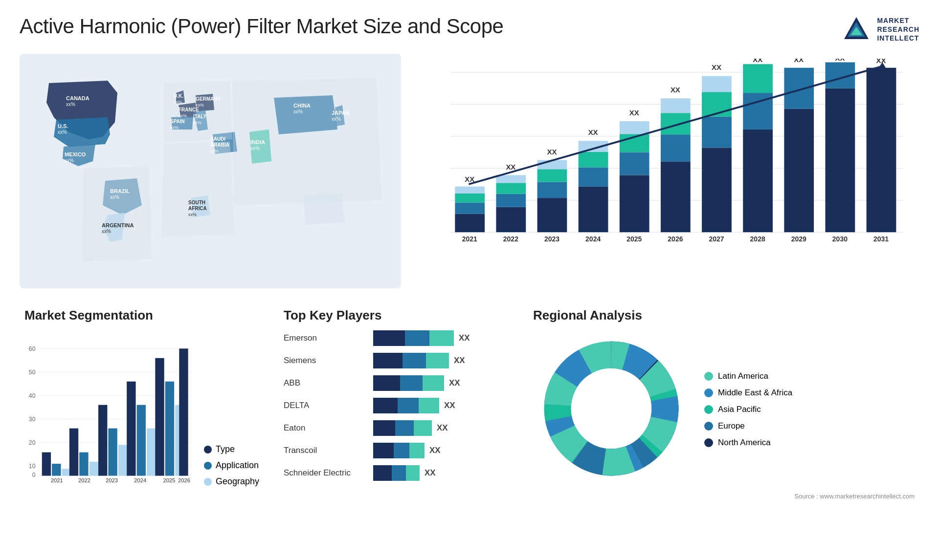 The height and width of the screenshot is (560, 939). Describe the element at coordinates (898, 29) in the screenshot. I see `brand-name: MARKET RESEARCH INTELLECT` at that location.